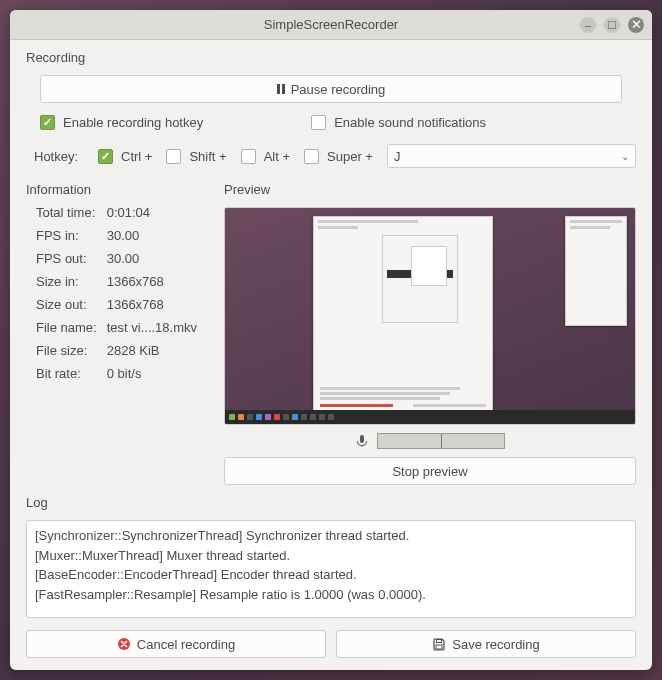 The height and width of the screenshot is (680, 662). What do you see at coordinates (430, 471) in the screenshot?
I see `stop-preview-button: Stop preview` at bounding box center [430, 471].